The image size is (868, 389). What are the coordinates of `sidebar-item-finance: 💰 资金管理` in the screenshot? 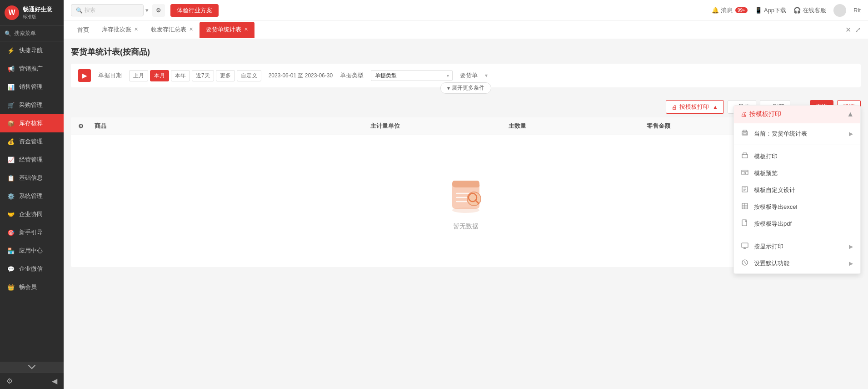 It's located at (32, 141).